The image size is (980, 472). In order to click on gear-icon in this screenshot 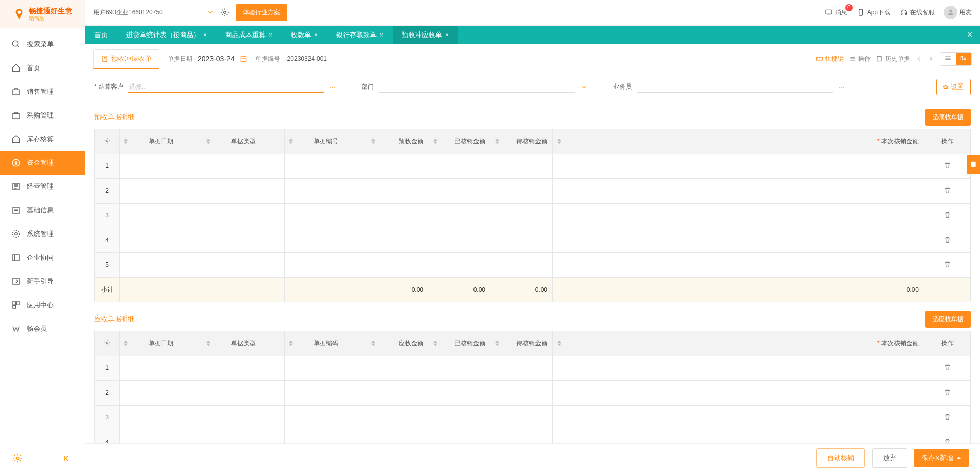, I will do `click(225, 12)`.